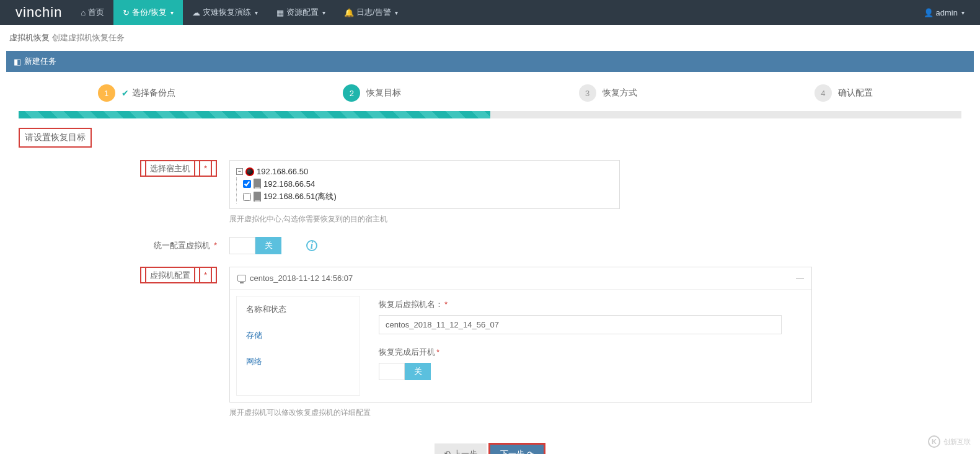 Image resolution: width=980 pixels, height=454 pixels. What do you see at coordinates (301, 12) in the screenshot?
I see `nav-resource: ▦ 资源配置 ▾` at bounding box center [301, 12].